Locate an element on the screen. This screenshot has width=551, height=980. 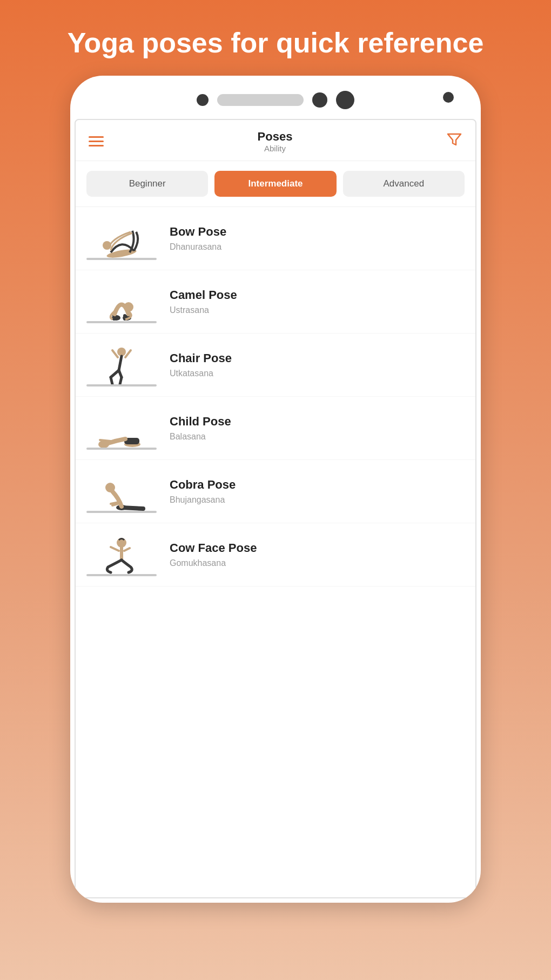
pose-image-bow is located at coordinates (122, 238).